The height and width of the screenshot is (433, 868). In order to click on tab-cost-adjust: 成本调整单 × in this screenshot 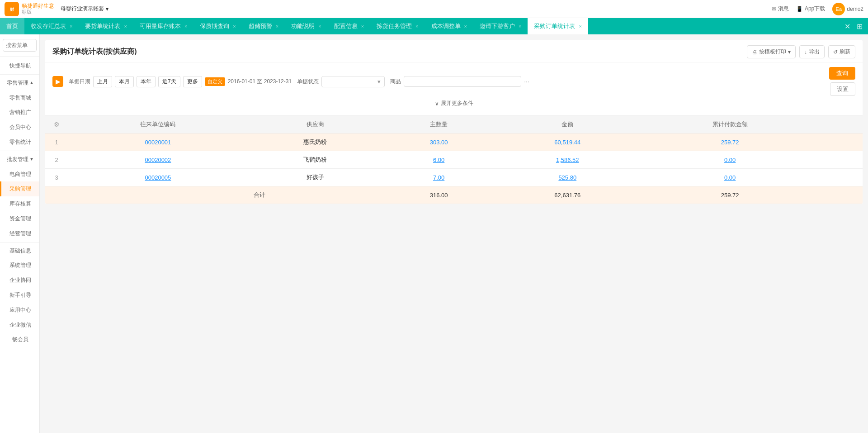, I will do `click(449, 26)`.